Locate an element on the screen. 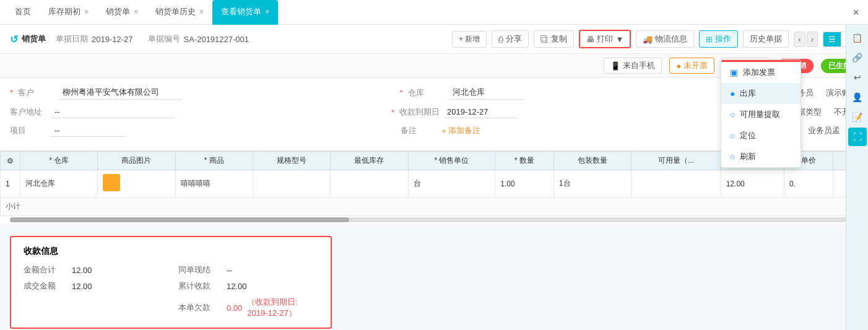 Image resolution: width=868 pixels, height=330 pixels. row-unit: 台 is located at coordinates (452, 184).